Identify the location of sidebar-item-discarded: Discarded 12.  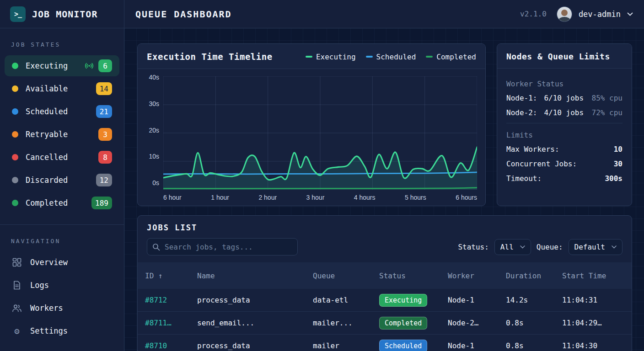
(62, 180).